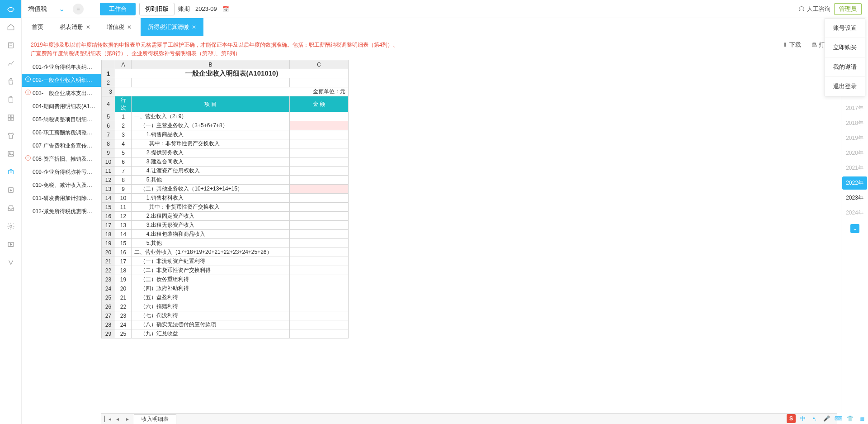 The image size is (868, 424). What do you see at coordinates (108, 74) in the screenshot?
I see `row-header: 1` at bounding box center [108, 74].